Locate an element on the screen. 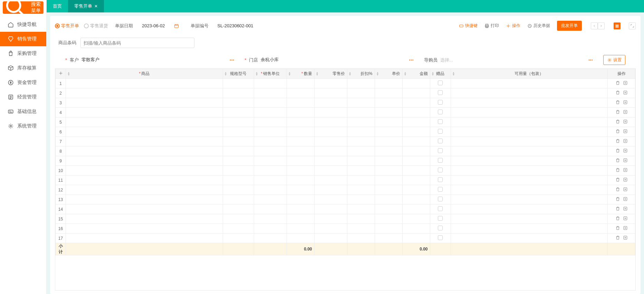 The width and height of the screenshot is (644, 294). table-row: 16 is located at coordinates (345, 229).